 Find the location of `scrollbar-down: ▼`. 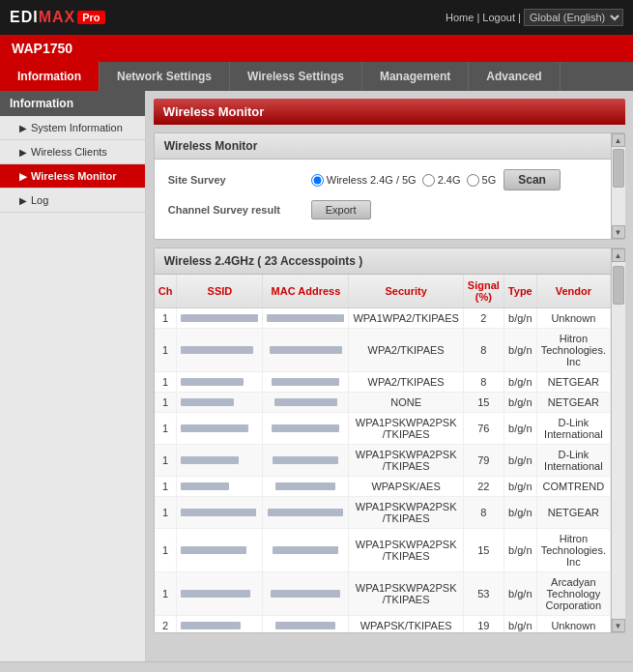

scrollbar-down: ▼ is located at coordinates (619, 232).